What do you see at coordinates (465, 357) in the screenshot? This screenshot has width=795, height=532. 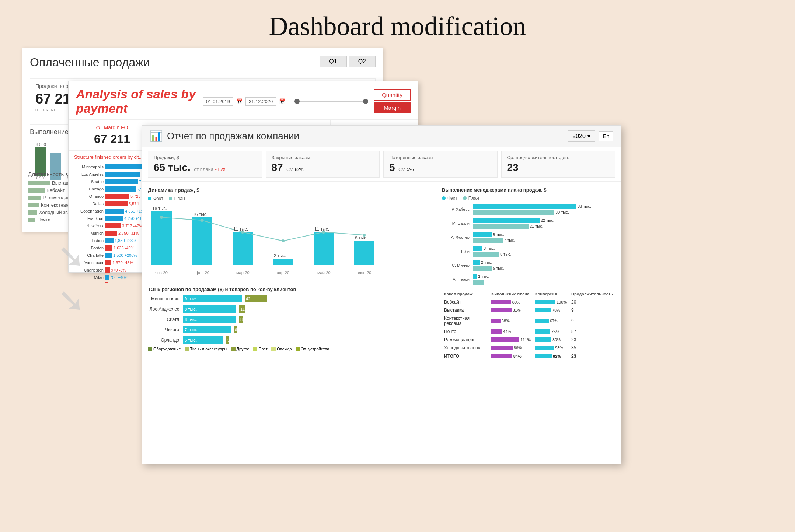 I see `ch-name-6: ИТОГО` at bounding box center [465, 357].